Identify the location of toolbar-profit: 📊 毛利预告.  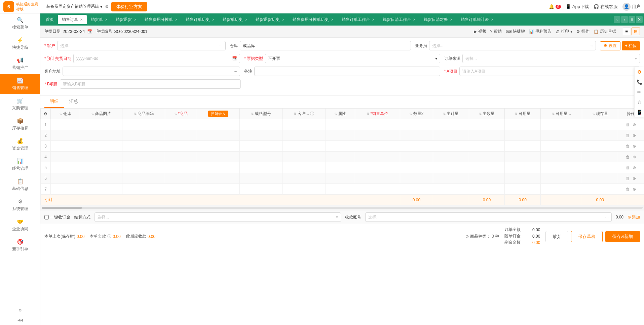
(540, 32).